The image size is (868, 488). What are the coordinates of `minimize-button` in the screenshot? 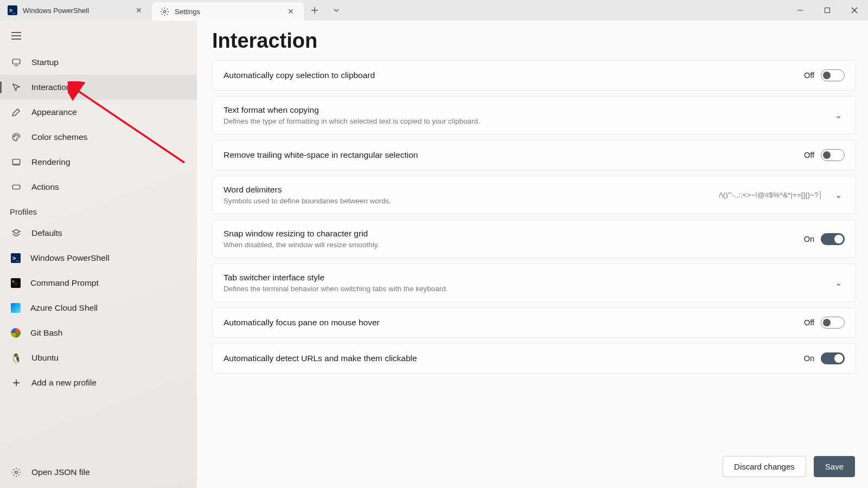 It's located at (800, 10).